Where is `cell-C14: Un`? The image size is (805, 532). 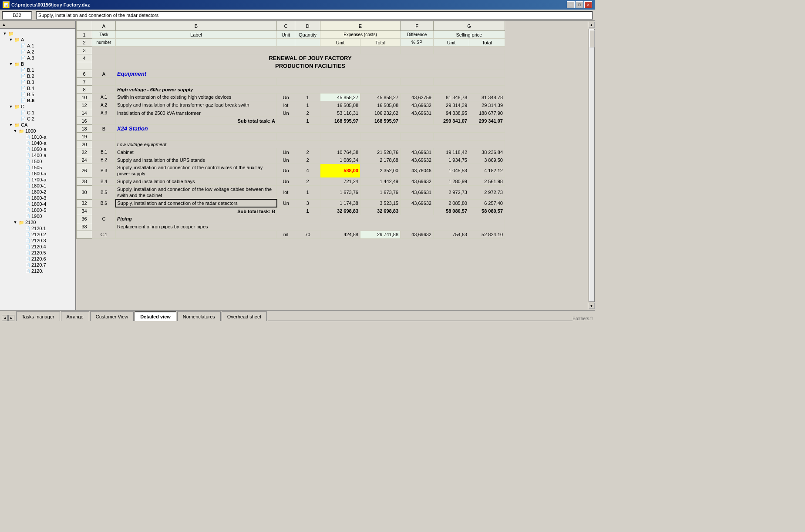
cell-C14: Un is located at coordinates (286, 113).